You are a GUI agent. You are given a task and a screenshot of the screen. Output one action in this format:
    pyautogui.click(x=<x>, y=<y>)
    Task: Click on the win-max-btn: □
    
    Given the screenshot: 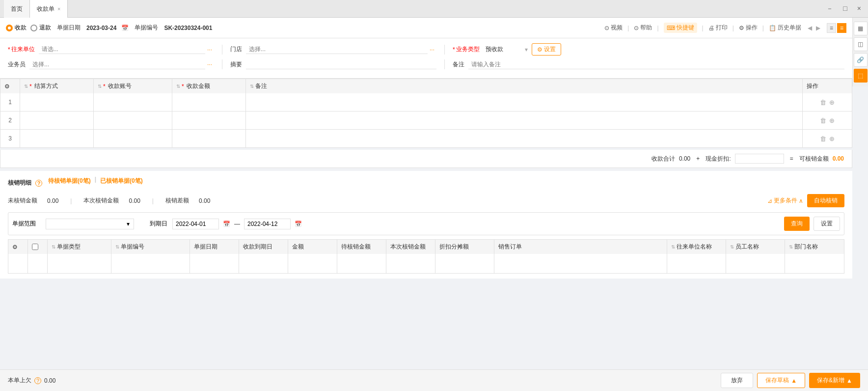 What is the action you would take?
    pyautogui.click(x=845, y=9)
    